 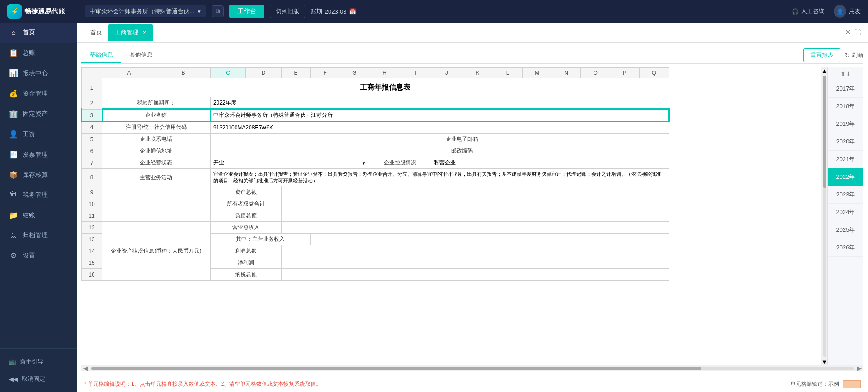 What do you see at coordinates (38, 155) in the screenshot?
I see `sidebar-item-invoice: 🧾 发票管理` at bounding box center [38, 155].